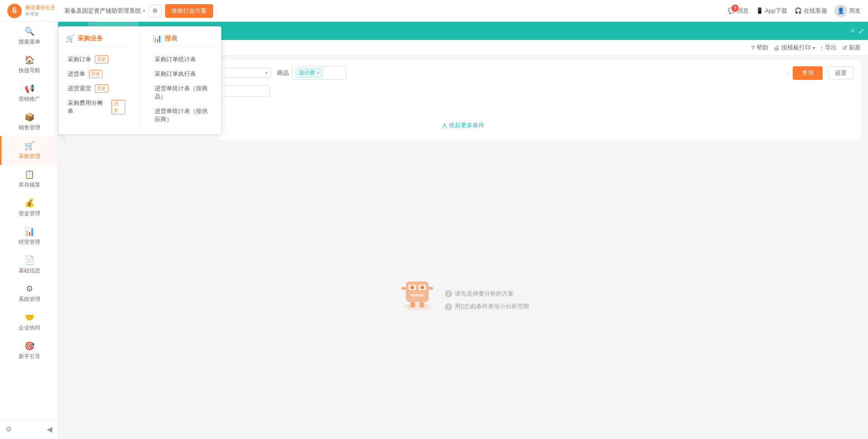 The height and width of the screenshot is (439, 868). Describe the element at coordinates (171, 39) in the screenshot. I see `report-section-title-label: 报表` at that location.